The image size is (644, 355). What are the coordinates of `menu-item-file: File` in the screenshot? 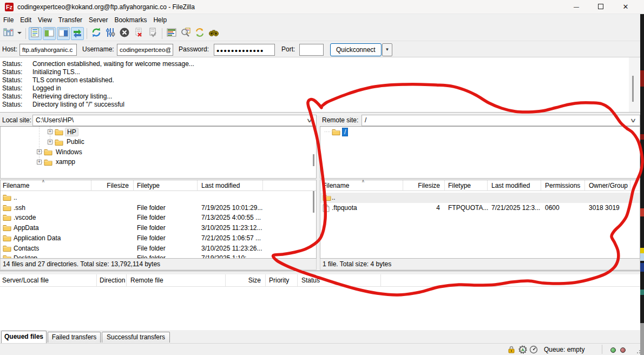 It's located at (9, 20).